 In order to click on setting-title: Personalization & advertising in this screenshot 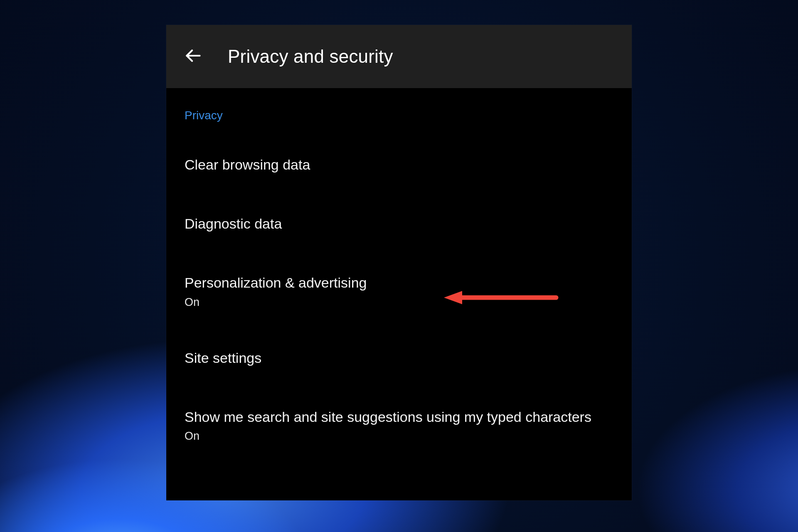, I will do `click(399, 283)`.